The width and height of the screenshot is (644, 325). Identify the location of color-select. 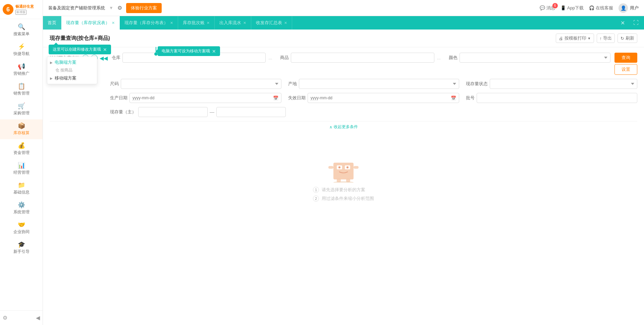
(535, 58).